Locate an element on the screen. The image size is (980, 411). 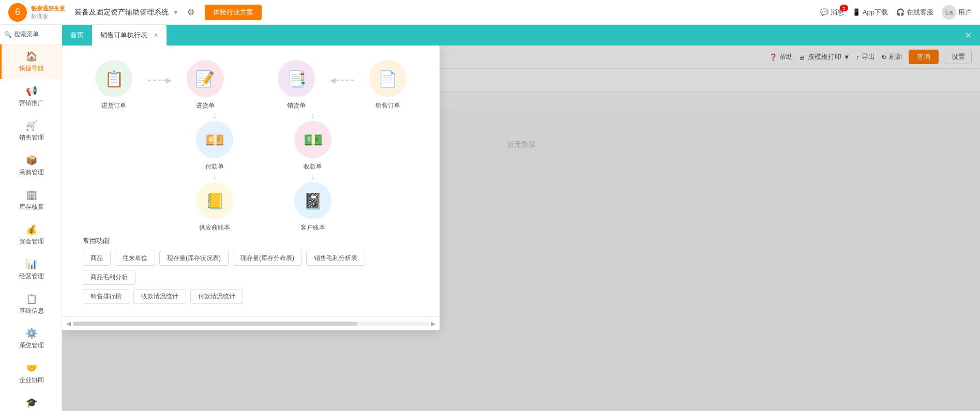
cf-btn-payment-stats: 付款情况统计 is located at coordinates (217, 297).